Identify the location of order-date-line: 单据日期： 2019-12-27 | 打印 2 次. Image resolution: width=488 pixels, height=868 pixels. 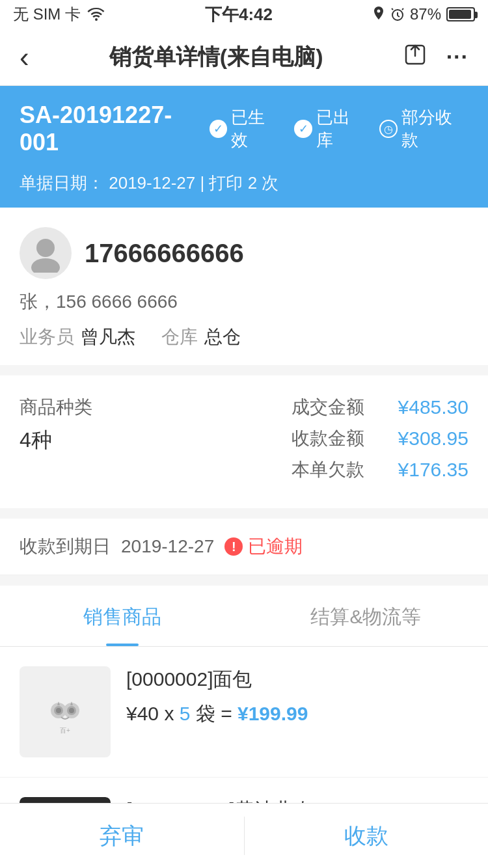
(244, 183).